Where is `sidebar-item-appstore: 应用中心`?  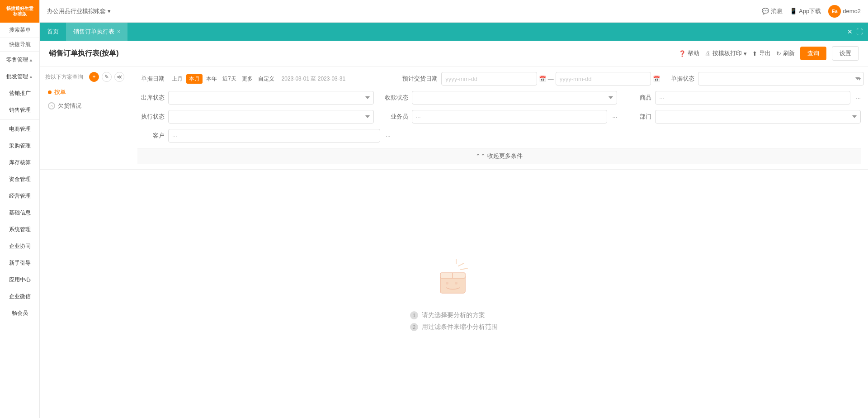 sidebar-item-appstore: 应用中心 is located at coordinates (20, 280).